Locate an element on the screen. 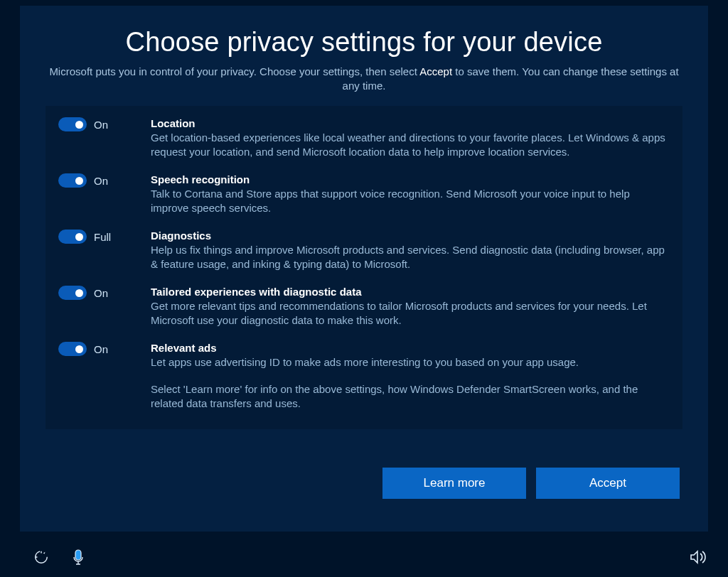 This screenshot has height=577, width=728. setting-desc: Talk to Cortana and Store apps that supp… is located at coordinates (408, 201).